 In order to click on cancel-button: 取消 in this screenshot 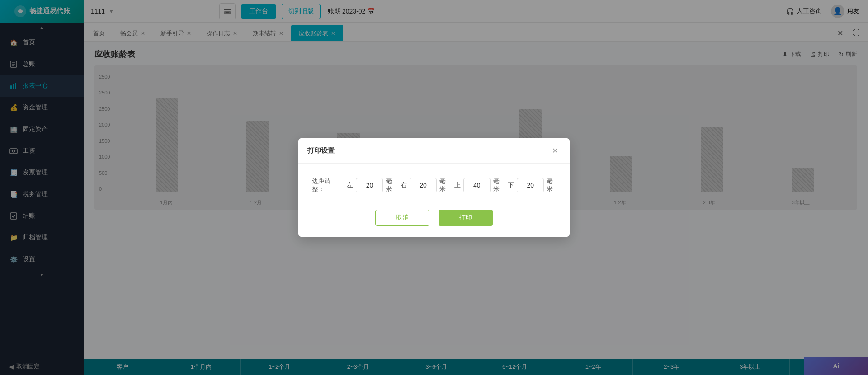, I will do `click(402, 218)`.